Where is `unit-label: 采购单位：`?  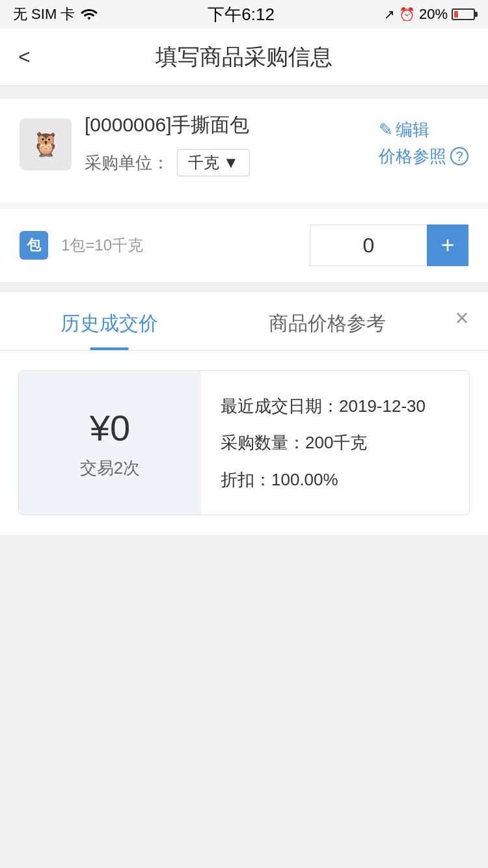 unit-label: 采购单位： is located at coordinates (127, 163).